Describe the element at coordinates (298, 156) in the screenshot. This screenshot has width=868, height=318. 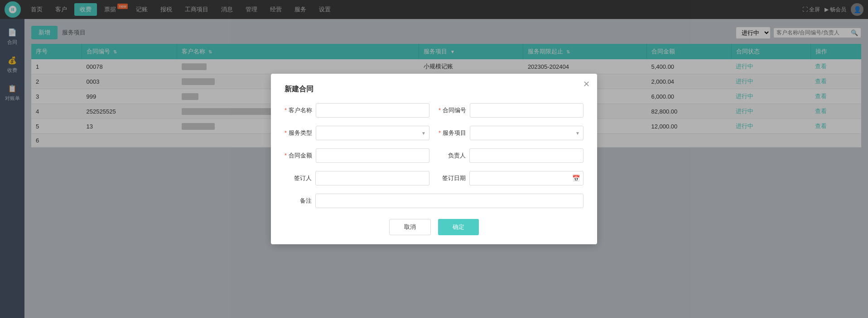
I see `label-amount: 合同金额` at that location.